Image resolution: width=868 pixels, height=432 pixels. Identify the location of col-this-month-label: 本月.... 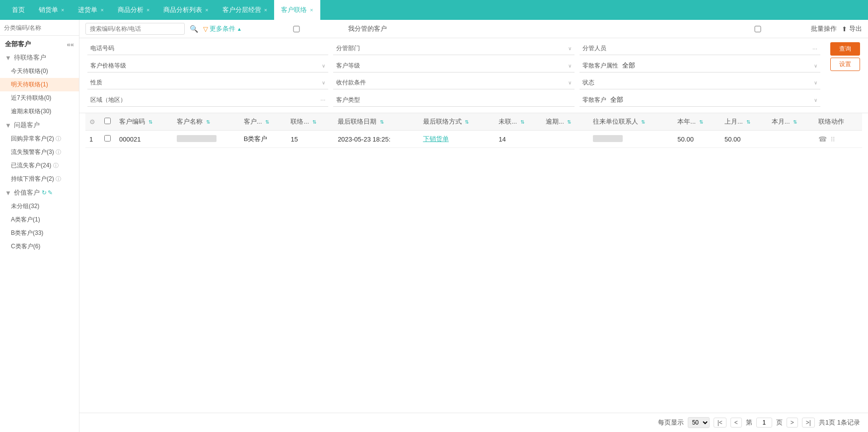
(781, 121).